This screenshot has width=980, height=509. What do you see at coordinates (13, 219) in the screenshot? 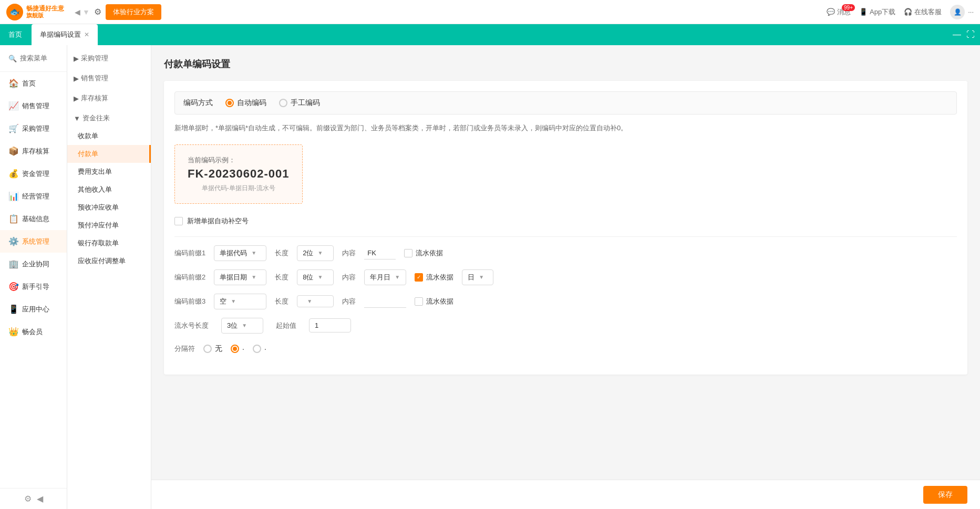
I see `basic-icon: 📋` at bounding box center [13, 219].